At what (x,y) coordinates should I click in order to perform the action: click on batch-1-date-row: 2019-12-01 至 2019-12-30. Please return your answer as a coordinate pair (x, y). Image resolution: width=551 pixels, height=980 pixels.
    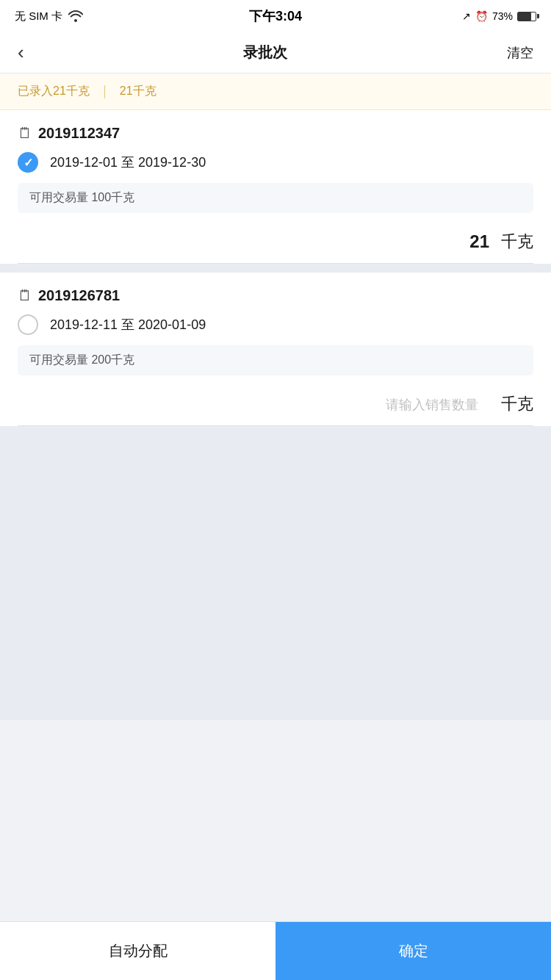
    Looking at the image, I should click on (276, 162).